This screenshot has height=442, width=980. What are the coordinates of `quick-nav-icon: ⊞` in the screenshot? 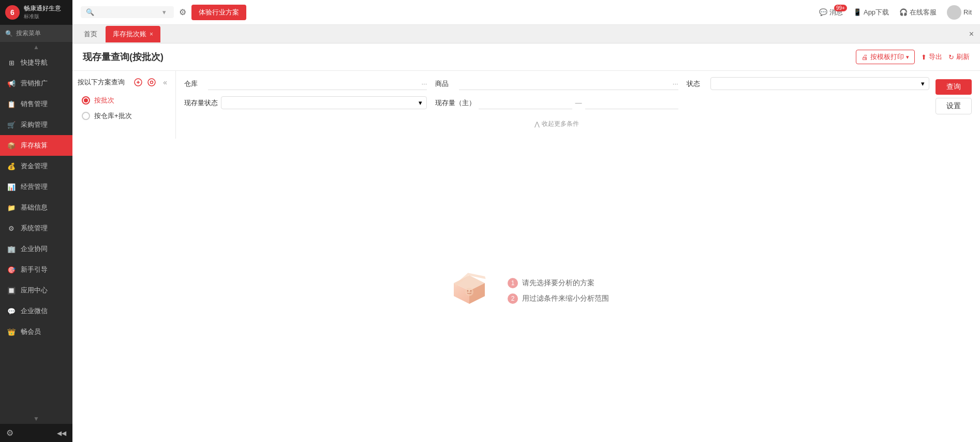 It's located at (11, 63).